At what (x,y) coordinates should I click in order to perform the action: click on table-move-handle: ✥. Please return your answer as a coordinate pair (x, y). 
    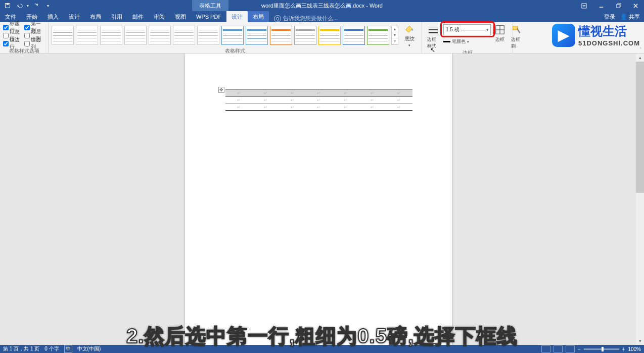
    Looking at the image, I should click on (221, 90).